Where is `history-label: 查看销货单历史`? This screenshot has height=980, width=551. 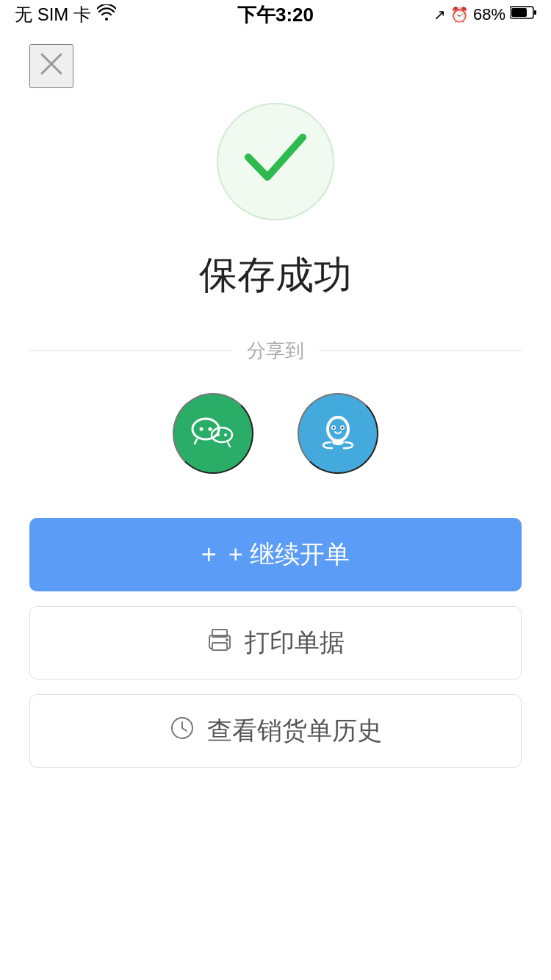
history-label: 查看销货单历史 is located at coordinates (295, 731).